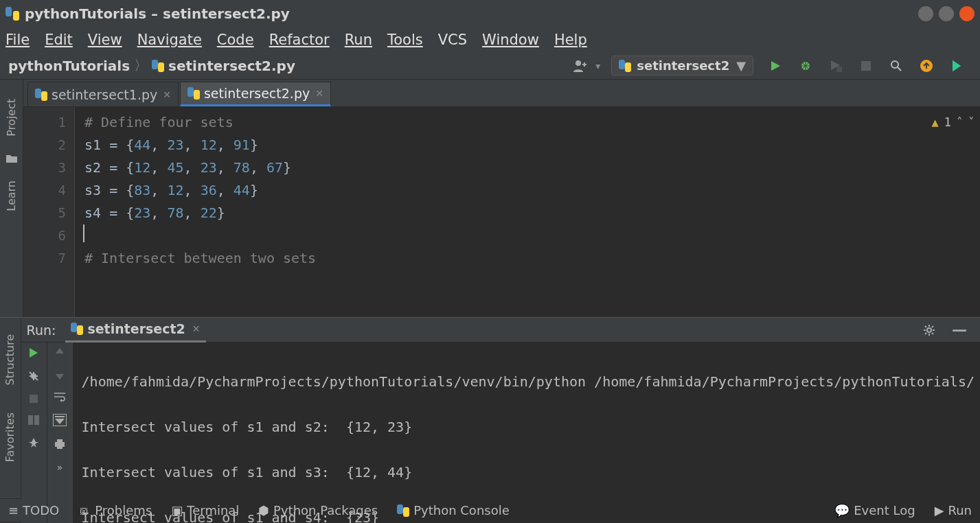 This screenshot has width=980, height=523. What do you see at coordinates (60, 432) in the screenshot?
I see `run-output-toolbar: »` at bounding box center [60, 432].